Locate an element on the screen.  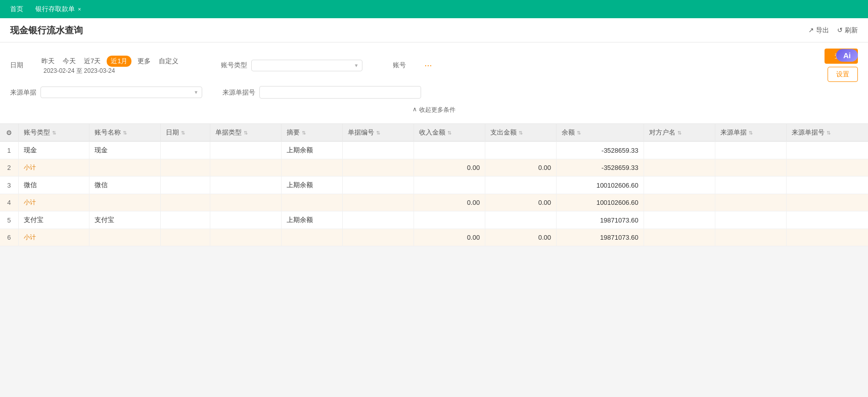
source-doc-select: ▾ is located at coordinates (121, 92).